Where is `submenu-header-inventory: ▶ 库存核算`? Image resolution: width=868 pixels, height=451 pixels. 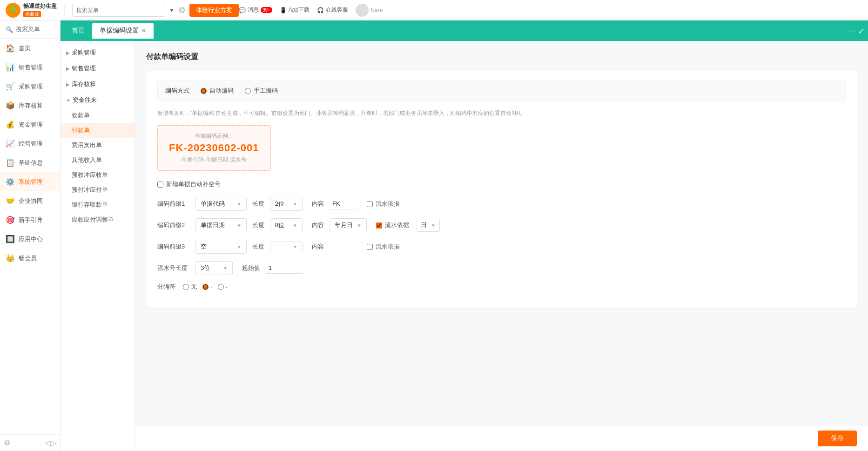 submenu-header-inventory: ▶ 库存核算 is located at coordinates (98, 84).